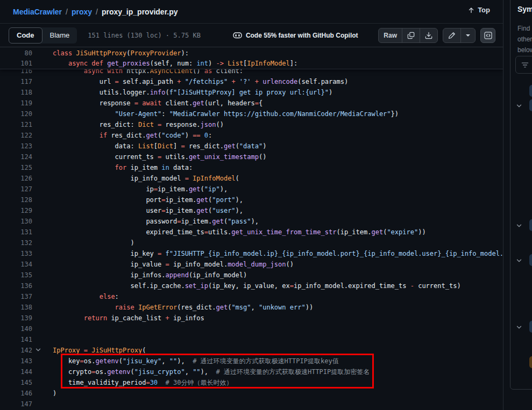  What do you see at coordinates (525, 50) in the screenshot?
I see `symbols-description-line: below` at bounding box center [525, 50].